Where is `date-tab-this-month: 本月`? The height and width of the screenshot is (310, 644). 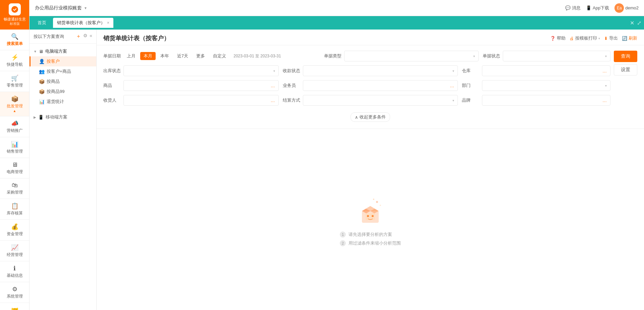
date-tab-this-month: 本月 is located at coordinates (148, 56).